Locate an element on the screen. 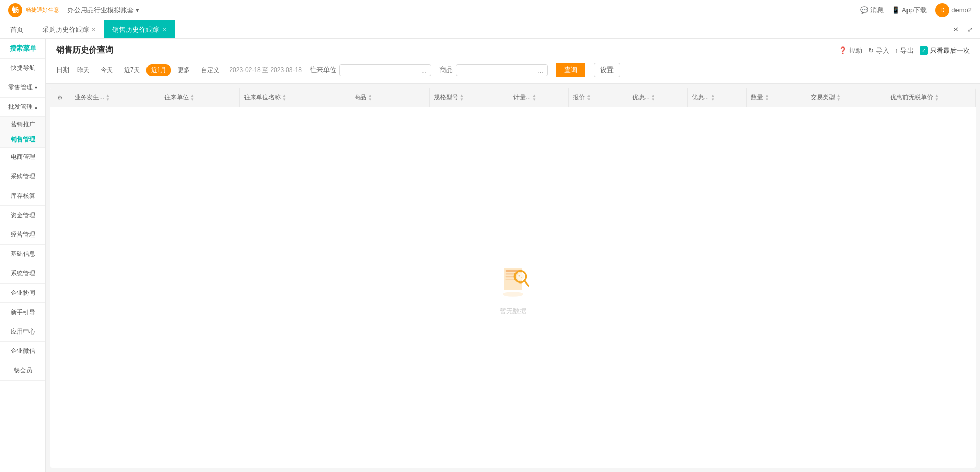 The height and width of the screenshot is (472, 980). sort-arrows-unit: ▲▼ is located at coordinates (534, 98).